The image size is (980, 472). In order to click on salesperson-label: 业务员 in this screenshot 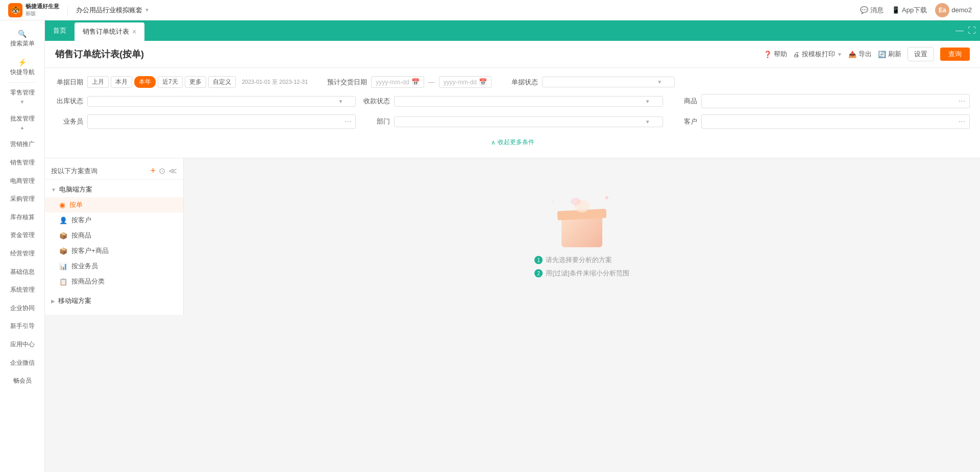, I will do `click(69, 122)`.